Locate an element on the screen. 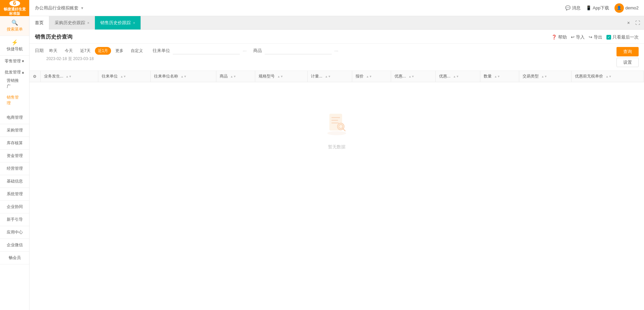  sidebar-item-retail: 零售管理 ▼ is located at coordinates (15, 61).